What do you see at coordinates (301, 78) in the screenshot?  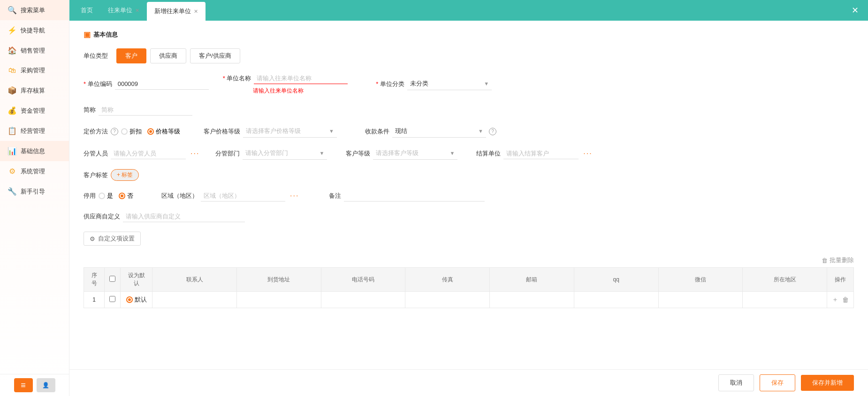 I see `unit-name-input` at bounding box center [301, 78].